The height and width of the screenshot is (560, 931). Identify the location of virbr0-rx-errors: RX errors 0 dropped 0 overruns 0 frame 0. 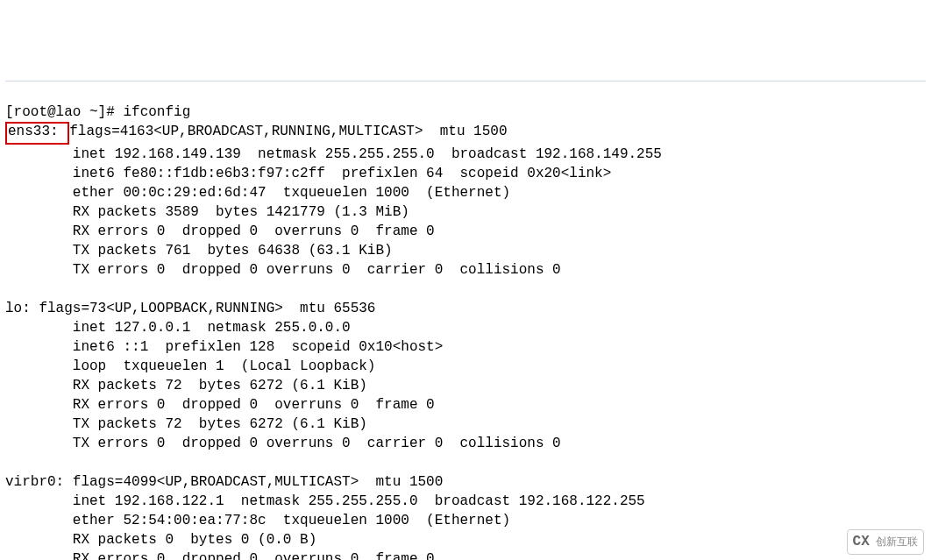
(220, 556).